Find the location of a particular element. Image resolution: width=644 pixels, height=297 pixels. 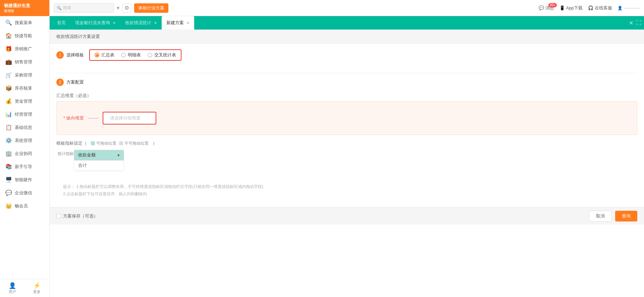

radio-cross: 交叉统计表 is located at coordinates (162, 55).